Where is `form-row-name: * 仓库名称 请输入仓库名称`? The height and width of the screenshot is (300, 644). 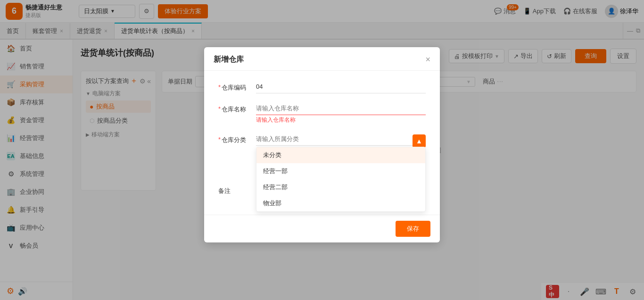 form-row-name: * 仓库名称 请输入仓库名称 is located at coordinates (322, 113).